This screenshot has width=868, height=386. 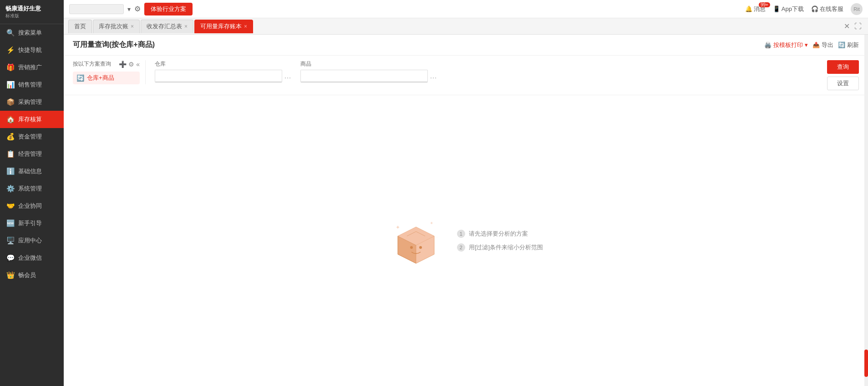 I want to click on printer-icon: 🖨️, so click(x=768, y=45).